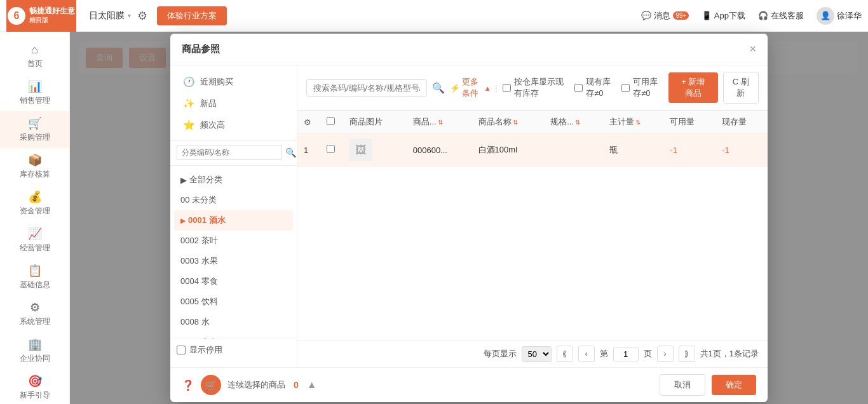 Image resolution: width=868 pixels, height=404 pixels. I want to click on sidebar-item-purchase: 🛒 采购管理, so click(34, 130).